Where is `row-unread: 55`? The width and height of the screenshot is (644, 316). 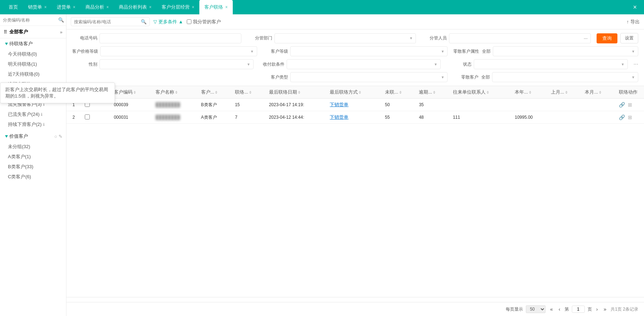 row-unread: 55 is located at coordinates (399, 118).